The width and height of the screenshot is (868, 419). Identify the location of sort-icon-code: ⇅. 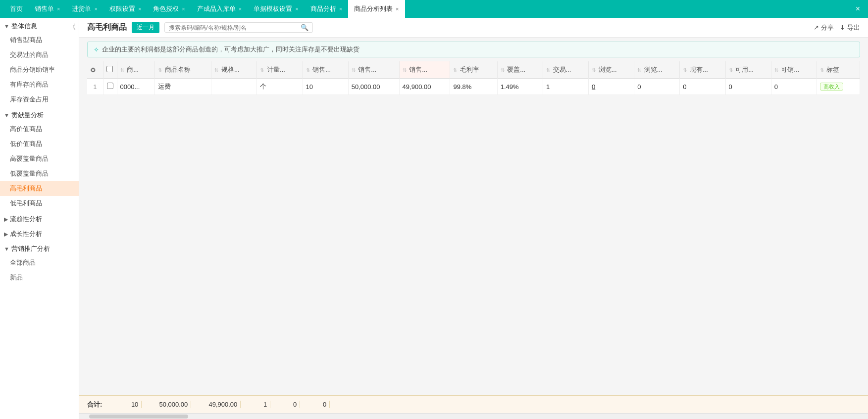
(122, 70).